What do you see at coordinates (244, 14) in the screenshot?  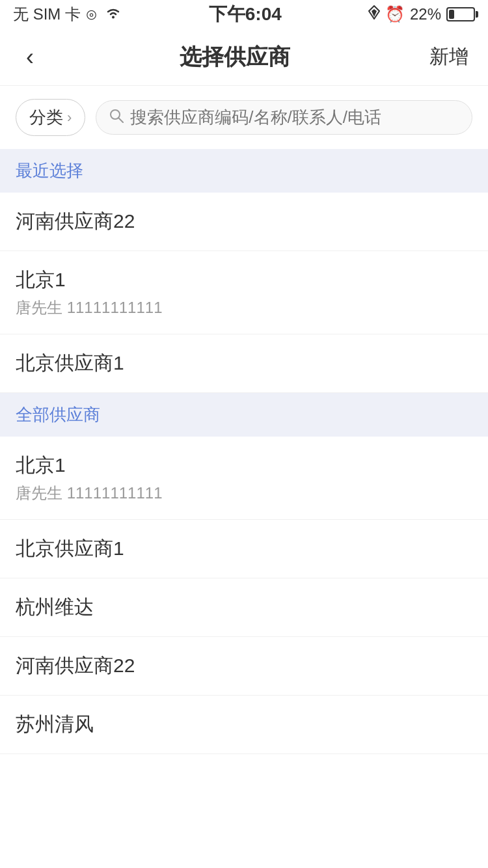 I see `status-bar: 无 SIM 卡 ⊙ 下午6:04 ⏰ 22%` at bounding box center [244, 14].